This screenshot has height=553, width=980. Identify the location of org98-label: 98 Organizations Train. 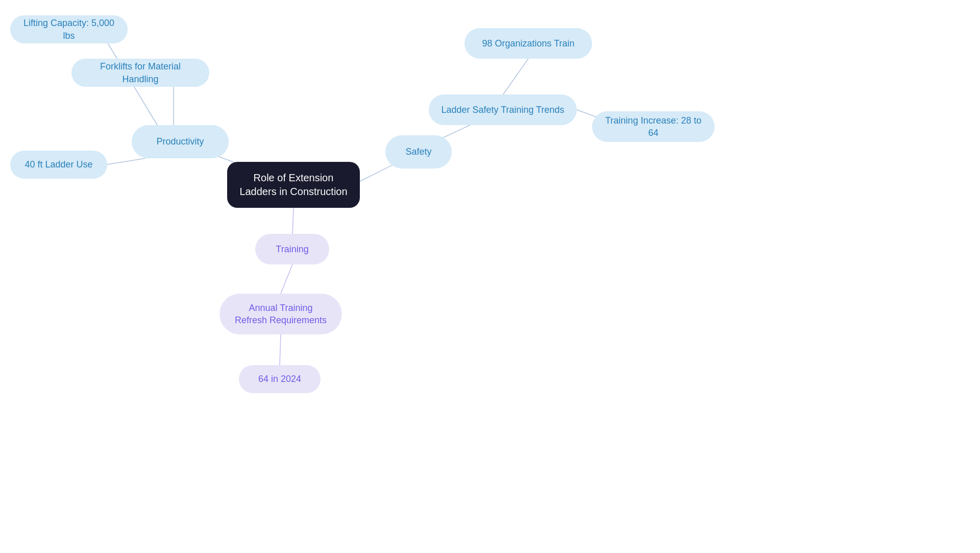
(528, 43).